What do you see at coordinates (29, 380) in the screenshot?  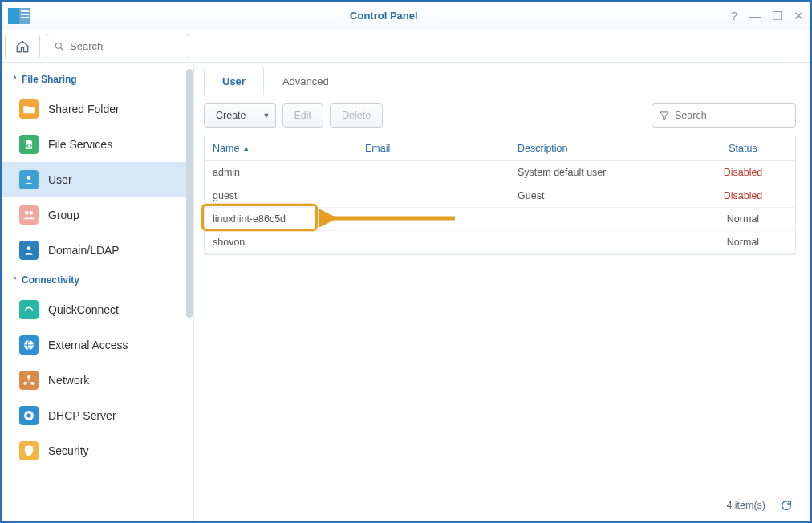 I see `network-icon` at bounding box center [29, 380].